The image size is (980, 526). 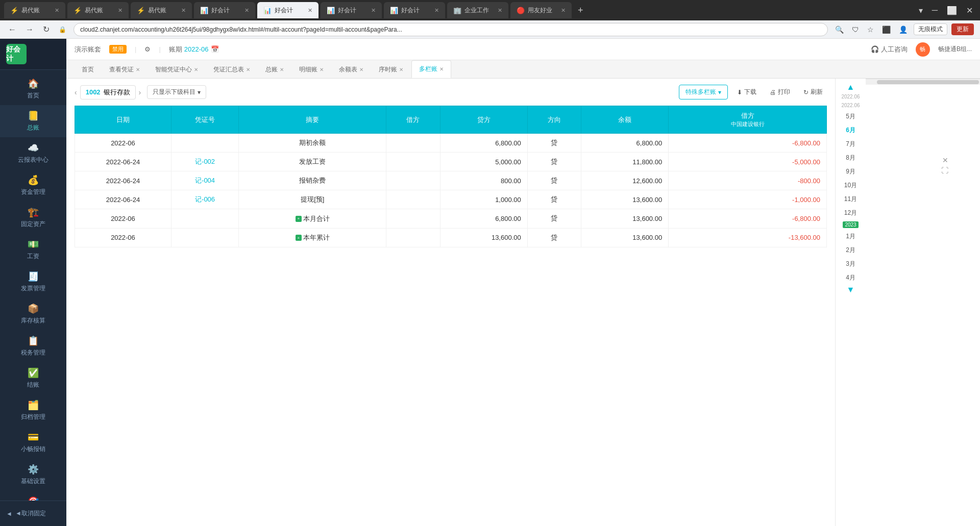 I want to click on star-icon: ☆, so click(x=871, y=30).